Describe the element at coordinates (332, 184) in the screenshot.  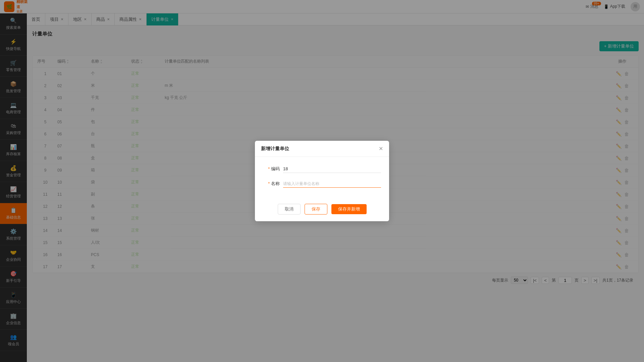
I see `name-input` at that location.